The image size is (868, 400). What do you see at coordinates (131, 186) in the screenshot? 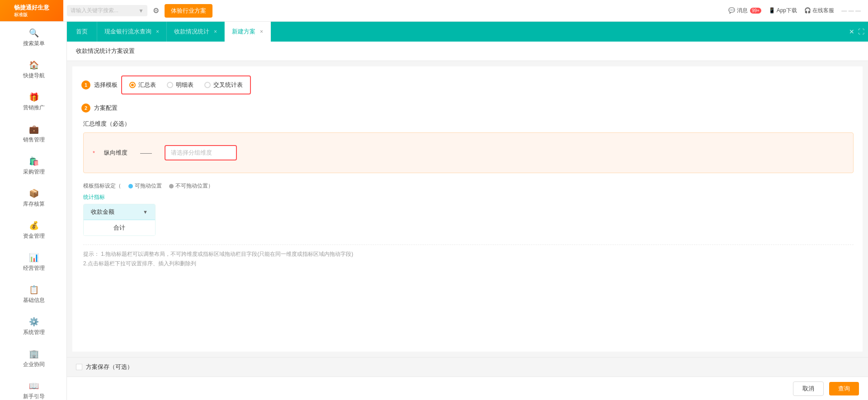
I see `drag-dot-blue` at bounding box center [131, 186].